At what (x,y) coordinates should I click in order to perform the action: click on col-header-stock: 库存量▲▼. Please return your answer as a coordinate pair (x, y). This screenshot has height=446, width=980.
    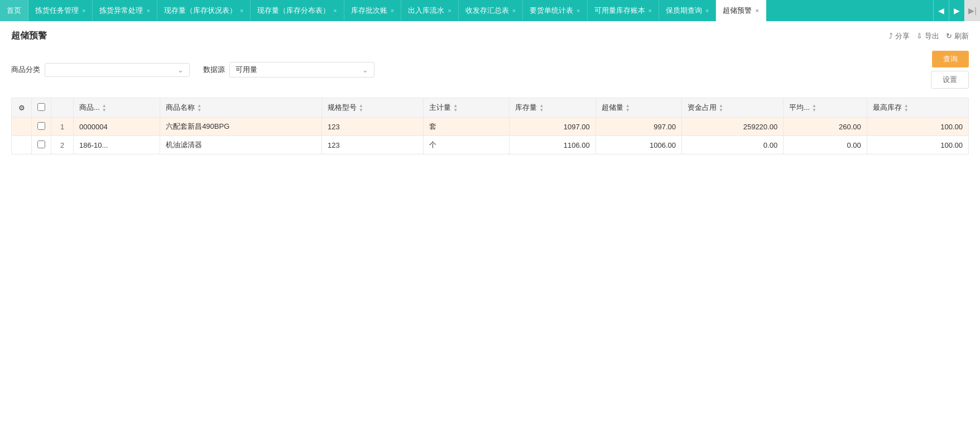
    Looking at the image, I should click on (553, 108).